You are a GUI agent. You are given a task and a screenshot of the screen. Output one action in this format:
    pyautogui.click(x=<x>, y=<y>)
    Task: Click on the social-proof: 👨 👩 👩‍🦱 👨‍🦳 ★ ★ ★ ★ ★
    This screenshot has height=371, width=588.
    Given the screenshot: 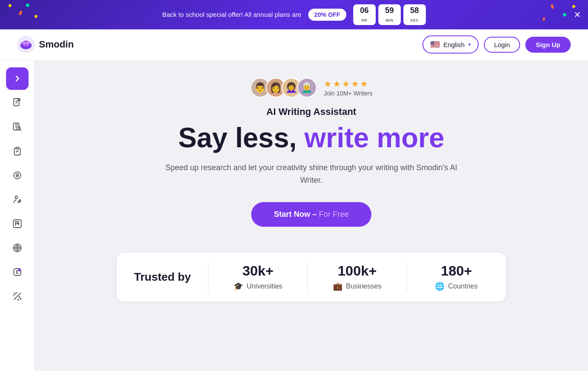 What is the action you would take?
    pyautogui.click(x=311, y=88)
    